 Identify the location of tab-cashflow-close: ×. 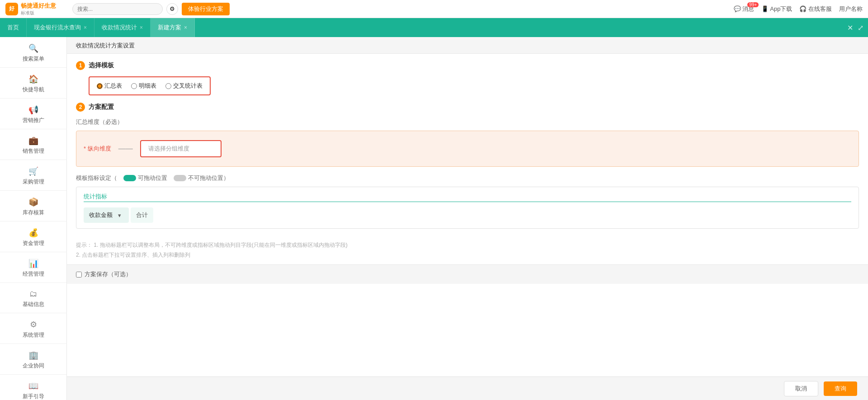
(85, 28).